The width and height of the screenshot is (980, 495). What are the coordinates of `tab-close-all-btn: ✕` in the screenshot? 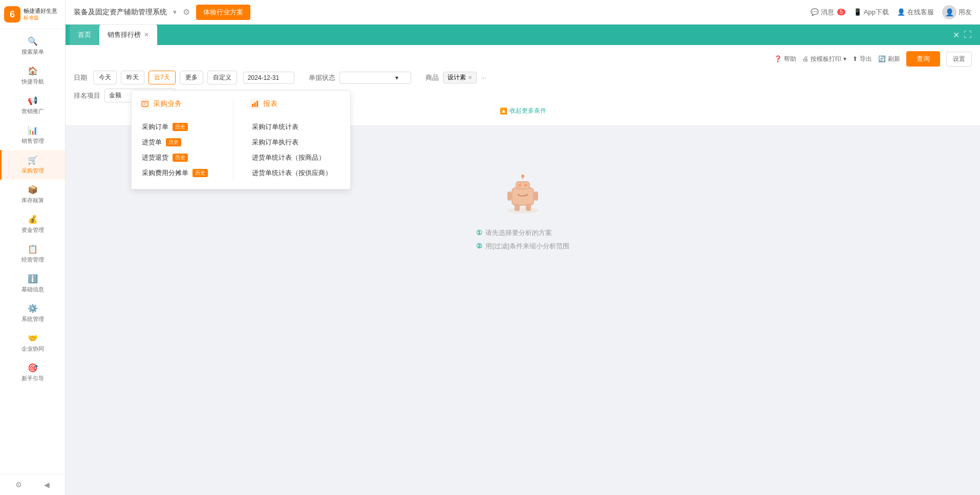 It's located at (956, 35).